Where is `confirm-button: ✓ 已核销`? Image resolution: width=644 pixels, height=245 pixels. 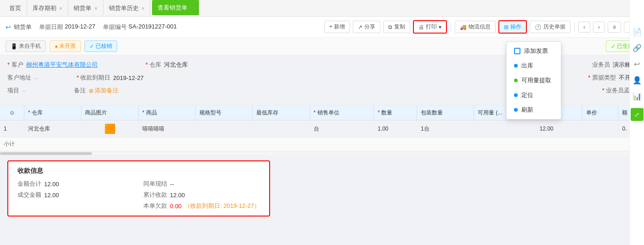 confirm-button: ✓ 已核销 is located at coordinates (101, 46).